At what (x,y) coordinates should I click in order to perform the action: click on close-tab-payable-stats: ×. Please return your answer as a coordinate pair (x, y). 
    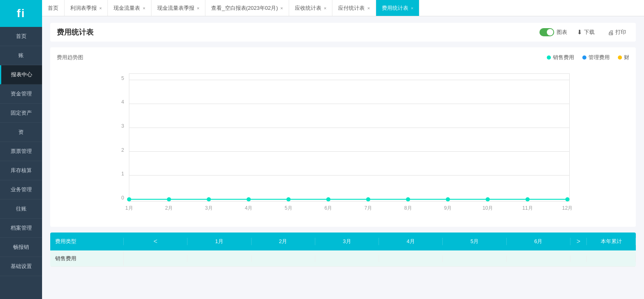
    Looking at the image, I should click on (368, 8).